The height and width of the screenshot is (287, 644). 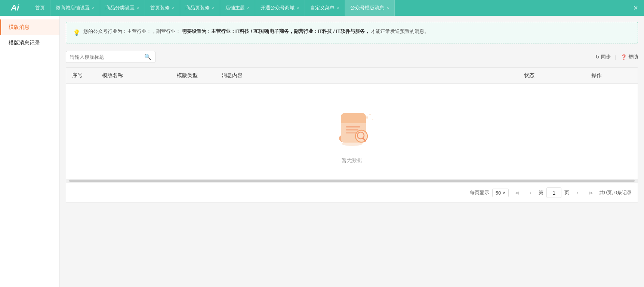 I want to click on page-size-label: 每页显示, so click(x=480, y=193).